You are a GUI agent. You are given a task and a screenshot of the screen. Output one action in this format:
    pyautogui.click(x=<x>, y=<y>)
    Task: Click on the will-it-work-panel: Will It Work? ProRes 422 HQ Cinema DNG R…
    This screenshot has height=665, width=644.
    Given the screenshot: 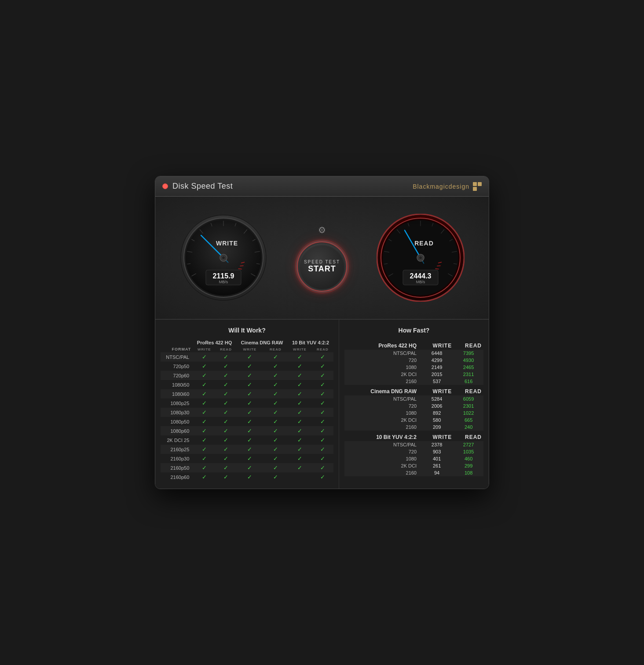 What is the action you would take?
    pyautogui.click(x=247, y=404)
    